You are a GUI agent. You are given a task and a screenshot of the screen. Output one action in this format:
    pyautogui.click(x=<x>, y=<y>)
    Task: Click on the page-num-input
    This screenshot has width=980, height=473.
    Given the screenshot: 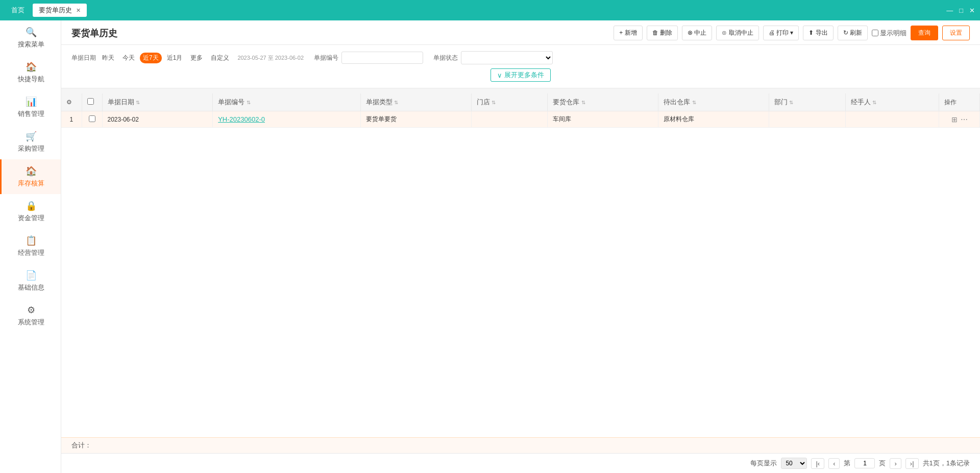 What is the action you would take?
    pyautogui.click(x=865, y=463)
    